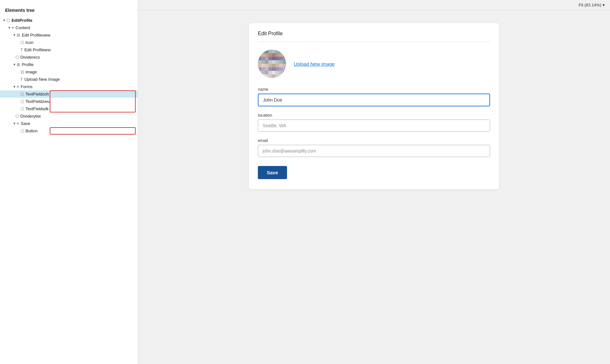  What do you see at coordinates (22, 72) in the screenshot?
I see `icon-image: ⊡` at bounding box center [22, 72].